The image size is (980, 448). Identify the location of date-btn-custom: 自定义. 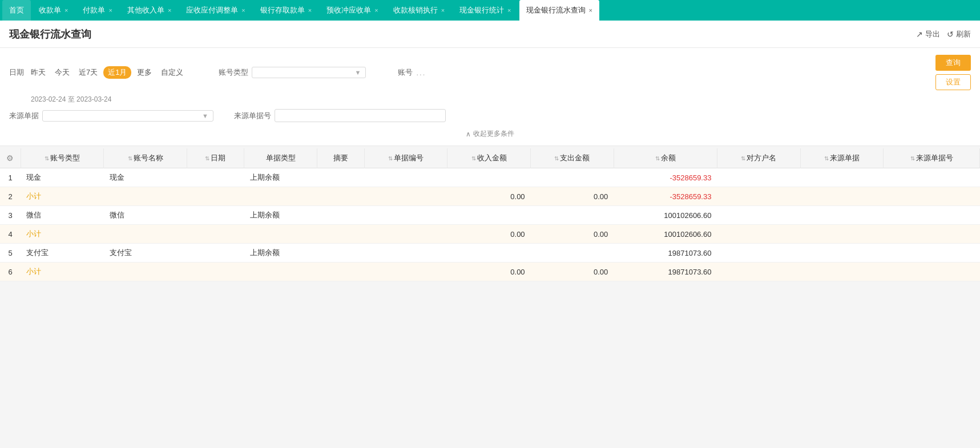
(172, 72).